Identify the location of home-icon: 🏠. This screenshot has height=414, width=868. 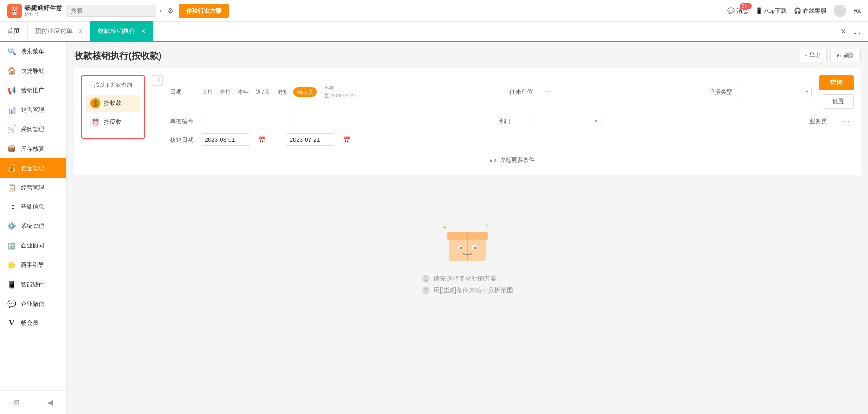
(12, 71).